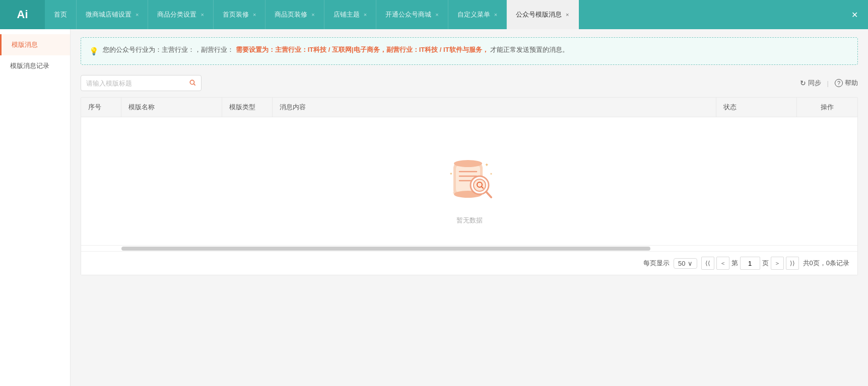 Image resolution: width=868 pixels, height=386 pixels. Describe the element at coordinates (177, 15) in the screenshot. I see `tab-category-settings-label: 商品分类设置` at that location.